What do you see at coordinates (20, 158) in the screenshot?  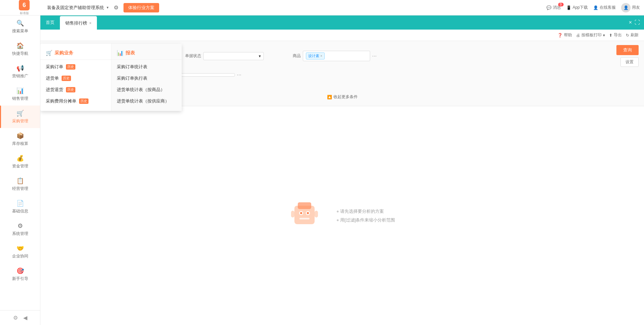 I see `finance-icon: 💰` at bounding box center [20, 158].